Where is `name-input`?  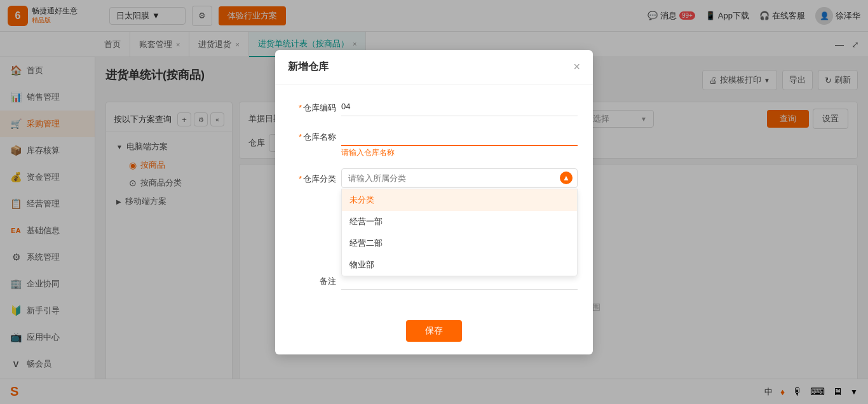
name-input is located at coordinates (459, 136).